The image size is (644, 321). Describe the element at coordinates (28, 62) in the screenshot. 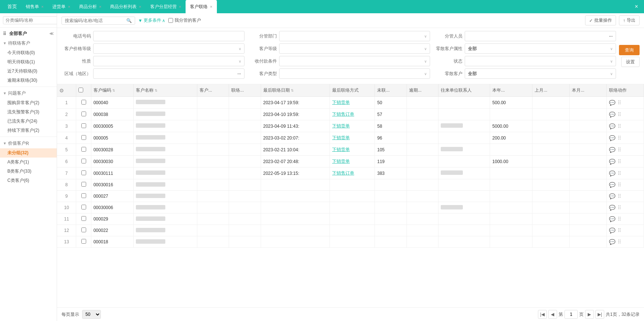

I see `sidebar-item-tomorrow: 明天待联络(1)` at that location.